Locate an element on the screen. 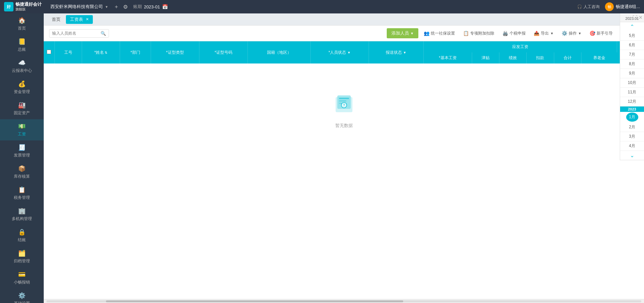 This screenshot has height=303, width=644. operations-icon: ⚙️ is located at coordinates (564, 33).